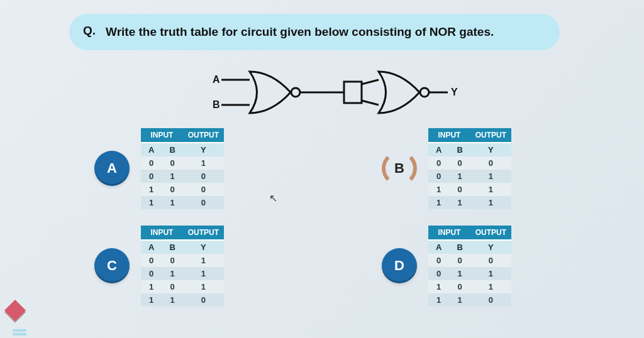 Image resolution: width=644 pixels, height=338 pixels. Describe the element at coordinates (182, 266) in the screenshot. I see `option-c-table: INPUT OUTPUT A B Y 001 011 101 110` at that location.